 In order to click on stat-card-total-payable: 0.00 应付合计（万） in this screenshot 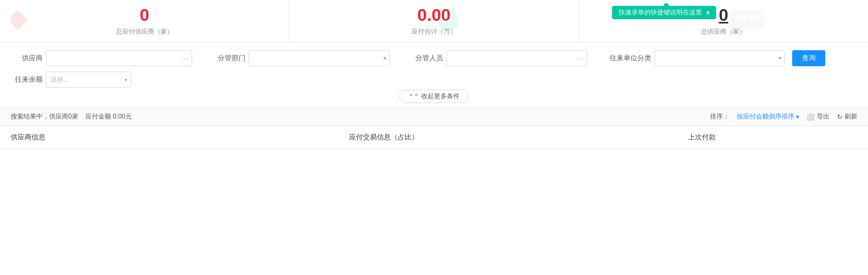, I will do `click(434, 21)`.